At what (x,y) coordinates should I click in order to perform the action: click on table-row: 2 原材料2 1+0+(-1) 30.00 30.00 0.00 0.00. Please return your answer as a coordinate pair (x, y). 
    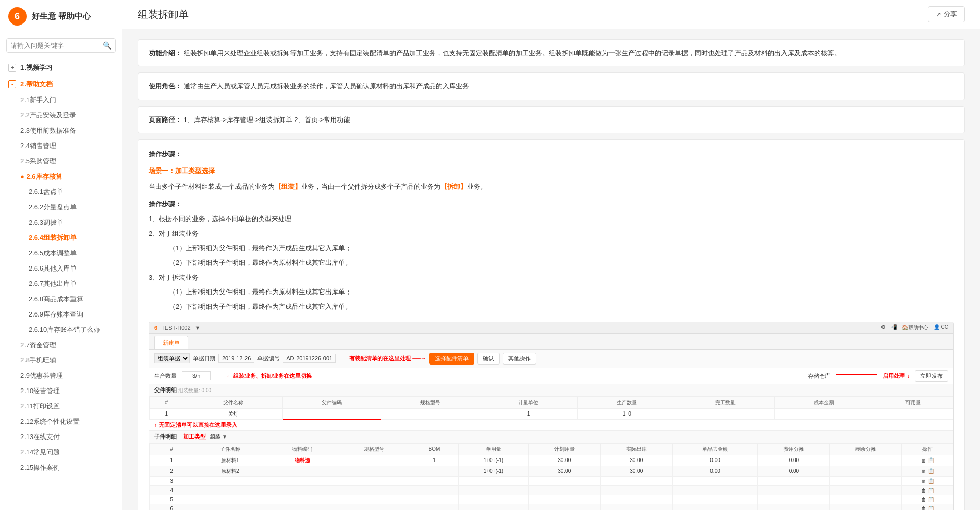
    Looking at the image, I should click on (551, 471).